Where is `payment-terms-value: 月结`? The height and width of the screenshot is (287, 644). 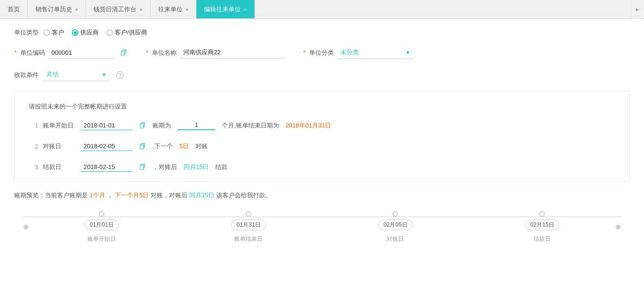 payment-terms-value: 月结 is located at coordinates (73, 75).